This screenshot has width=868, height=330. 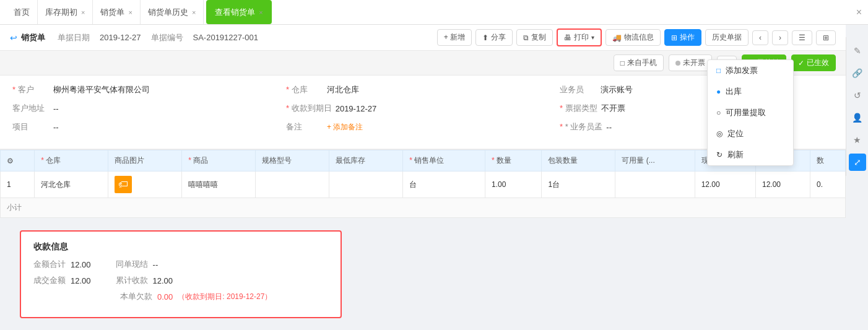 What do you see at coordinates (633, 37) in the screenshot?
I see `logistics-button: 🚚 物流信息` at bounding box center [633, 37].